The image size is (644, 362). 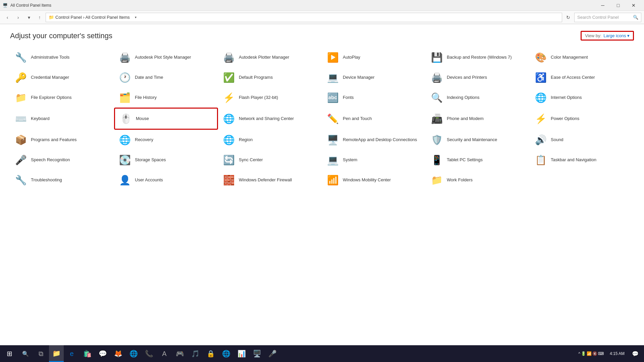 I want to click on item-security: 🛡️Security and Maintenance, so click(x=478, y=140).